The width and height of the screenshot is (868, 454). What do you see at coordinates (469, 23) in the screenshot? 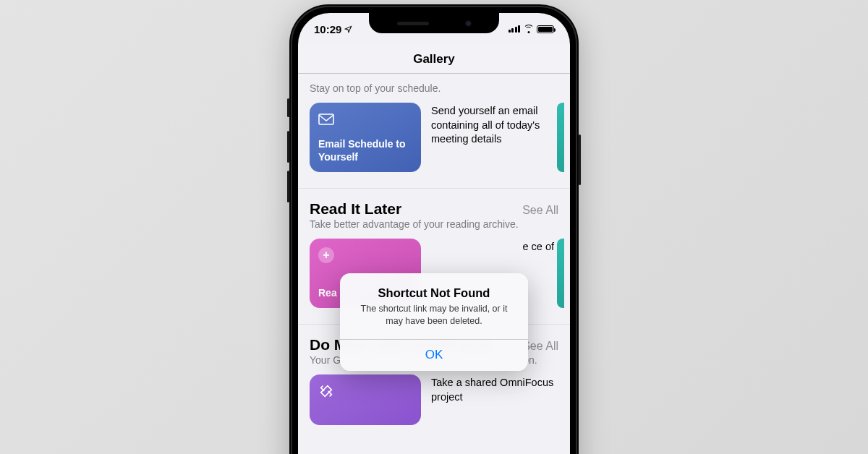
I see `front-camera` at bounding box center [469, 23].